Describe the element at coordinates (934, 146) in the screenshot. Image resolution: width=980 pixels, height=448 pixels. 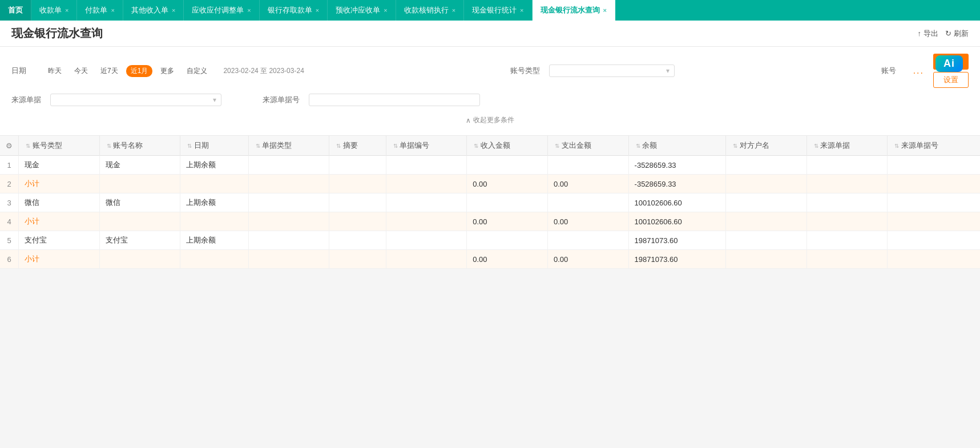
I see `th-source-doc-no: ⇅ 来源单据号` at that location.